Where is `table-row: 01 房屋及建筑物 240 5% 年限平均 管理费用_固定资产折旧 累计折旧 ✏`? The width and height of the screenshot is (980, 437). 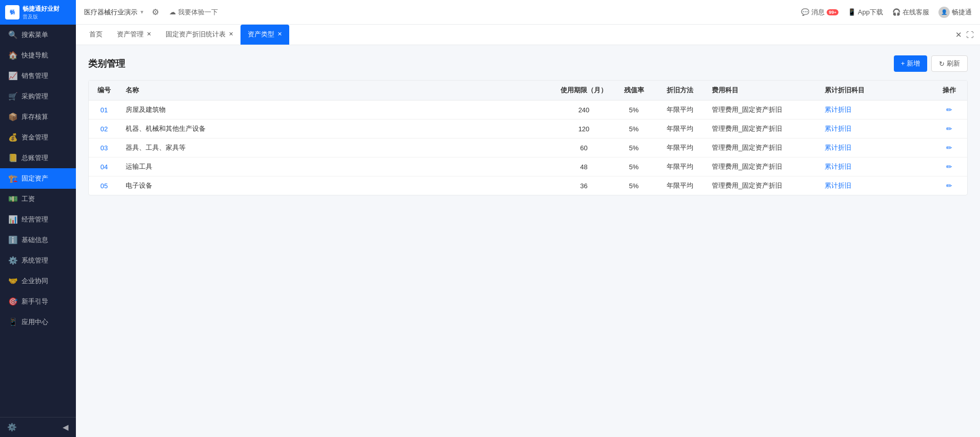 table-row: 01 房屋及建筑物 240 5% 年限平均 管理费用_固定资产折旧 累计折旧 ✏ is located at coordinates (528, 110).